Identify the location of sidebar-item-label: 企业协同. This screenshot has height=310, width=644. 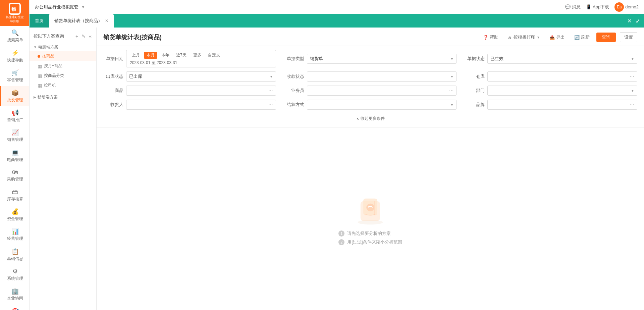
(15, 298).